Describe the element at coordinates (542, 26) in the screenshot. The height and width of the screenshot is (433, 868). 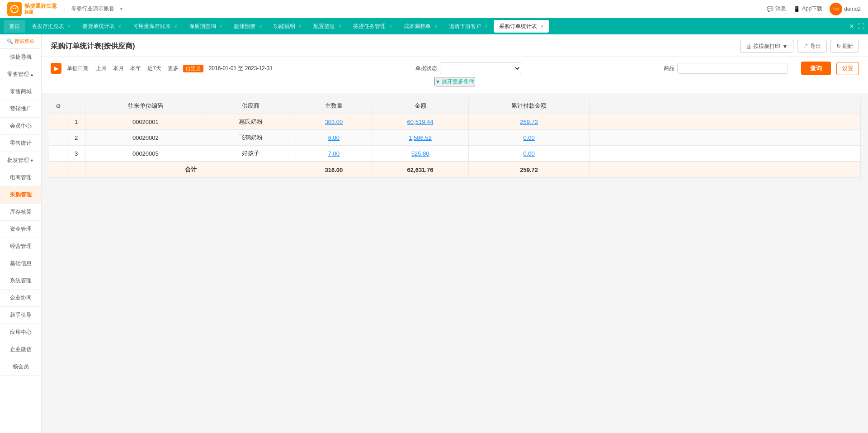
I see `tab-purchase-stats-close: ×` at that location.